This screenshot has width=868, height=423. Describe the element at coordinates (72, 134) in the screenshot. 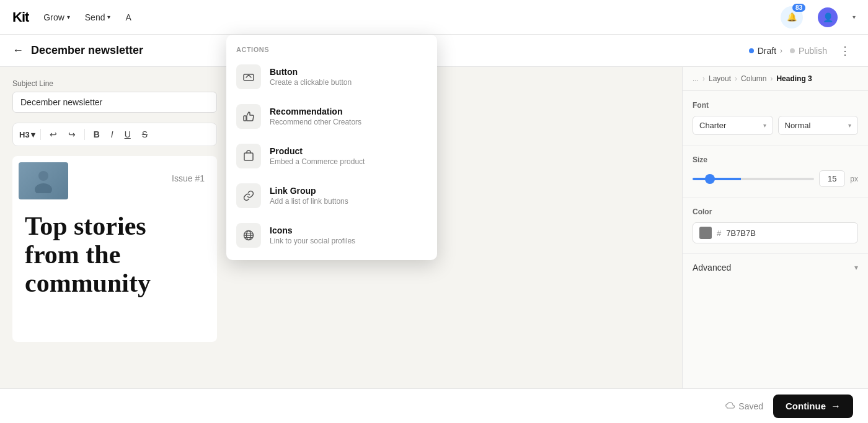

I see `redo-button: ↪` at that location.